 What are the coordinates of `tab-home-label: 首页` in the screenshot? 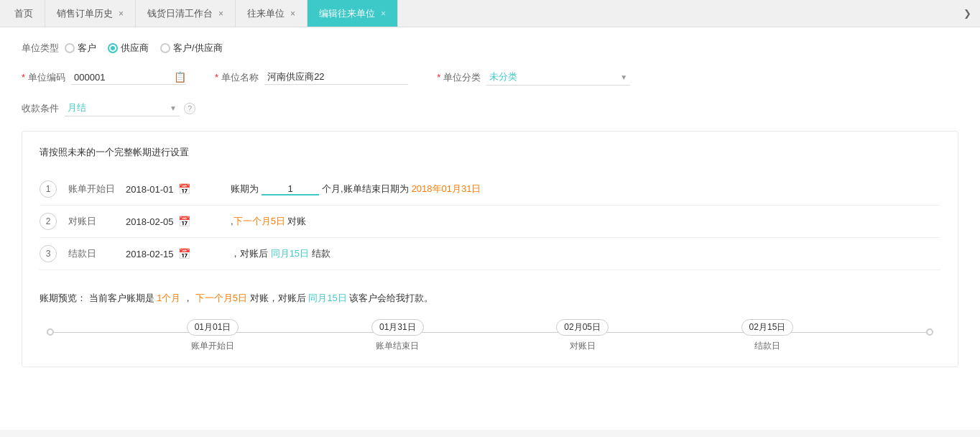 It's located at (24, 14).